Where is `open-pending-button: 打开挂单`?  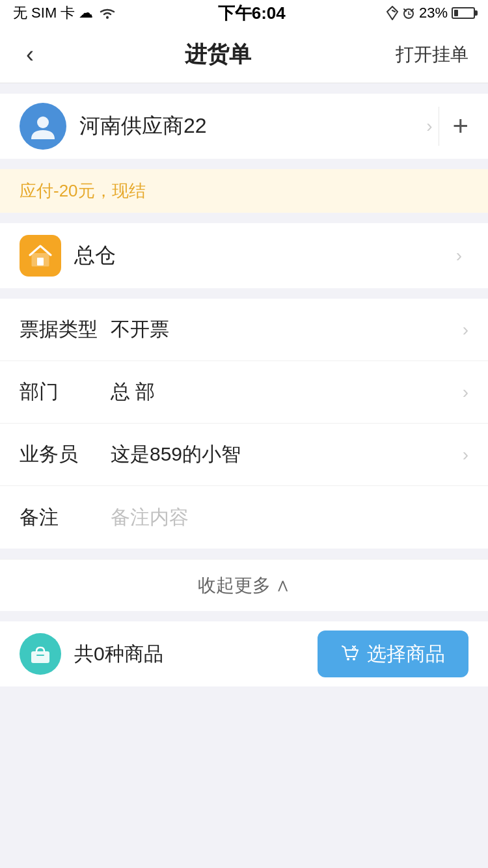 open-pending-button: 打开挂单 is located at coordinates (432, 55).